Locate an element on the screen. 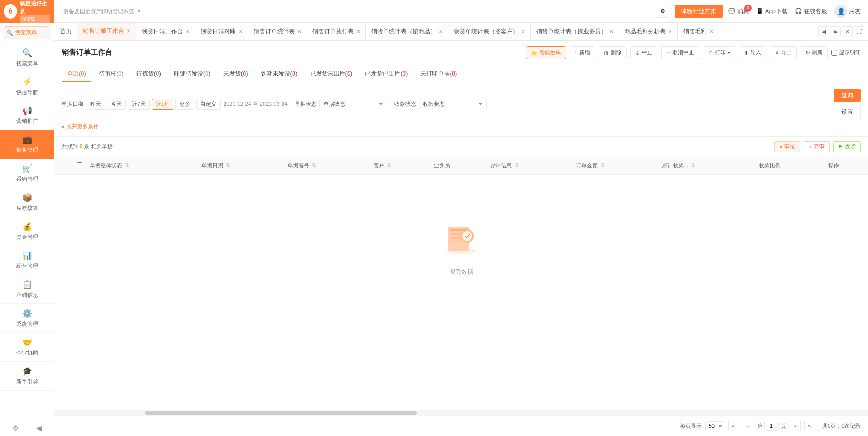 This screenshot has width=868, height=436. sidebar-item-operation: 📊经营管理 is located at coordinates (27, 261).